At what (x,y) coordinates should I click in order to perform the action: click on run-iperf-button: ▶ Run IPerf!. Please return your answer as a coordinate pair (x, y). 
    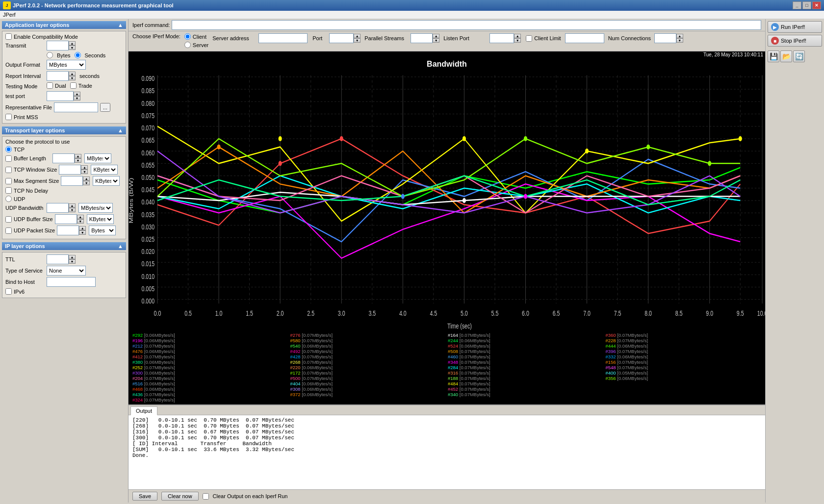
    Looking at the image, I should click on (795, 27).